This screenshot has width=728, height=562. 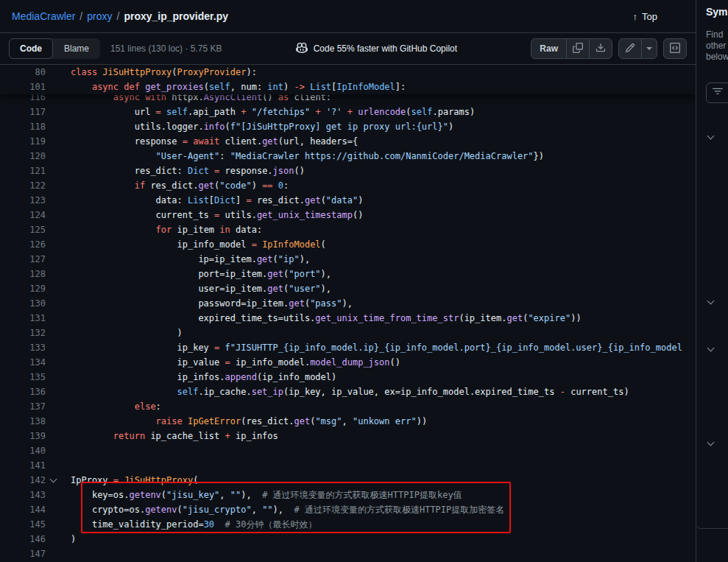 I want to click on code-text: ip=ip_item.get("ip"),, so click(x=178, y=259).